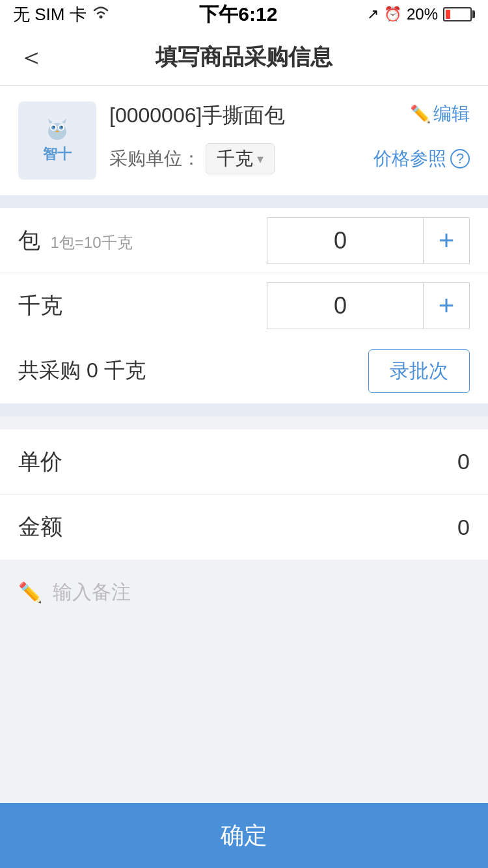 The height and width of the screenshot is (868, 488). I want to click on battery-percent: 20%, so click(422, 14).